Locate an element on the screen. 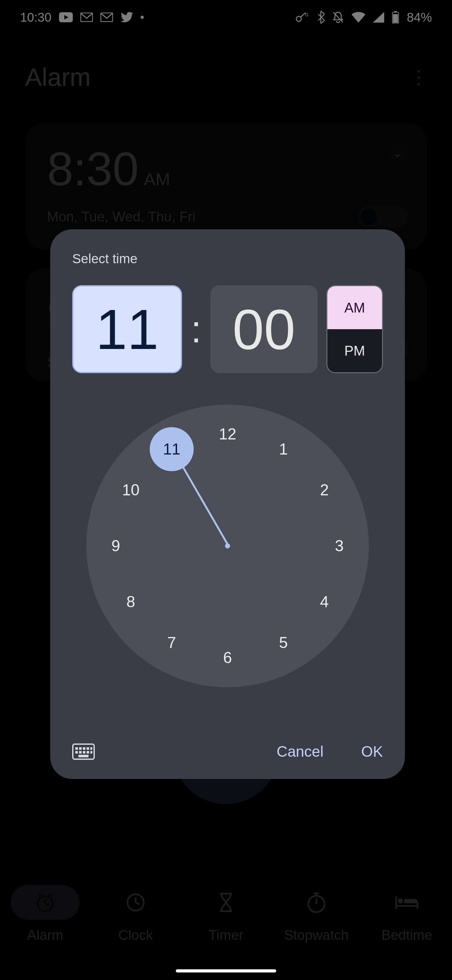 Image resolution: width=452 pixels, height=980 pixels. hour-field: 11 is located at coordinates (127, 329).